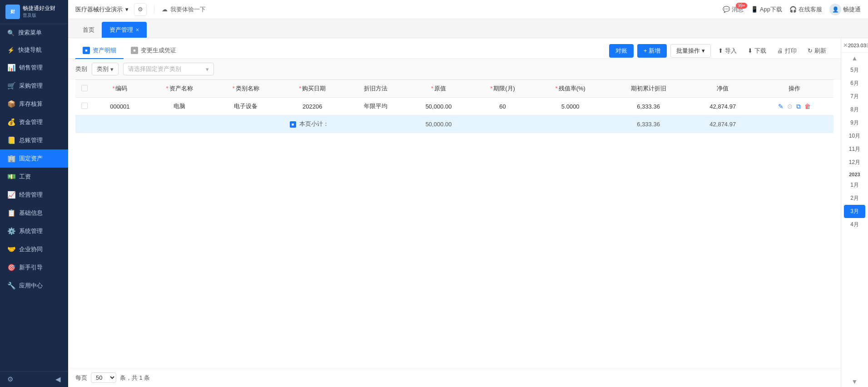  What do you see at coordinates (787, 51) in the screenshot?
I see `print-button: 🖨 打印` at bounding box center [787, 51].